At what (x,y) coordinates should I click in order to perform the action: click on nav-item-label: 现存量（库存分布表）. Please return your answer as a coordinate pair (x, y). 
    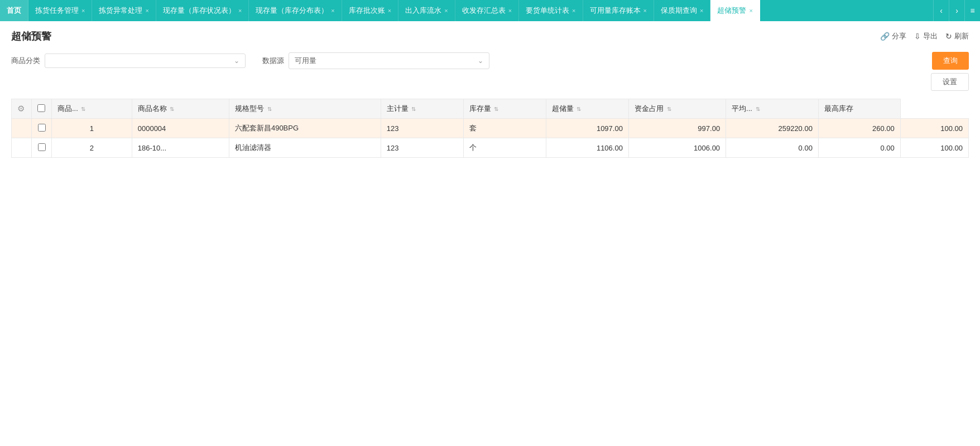
    Looking at the image, I should click on (292, 11).